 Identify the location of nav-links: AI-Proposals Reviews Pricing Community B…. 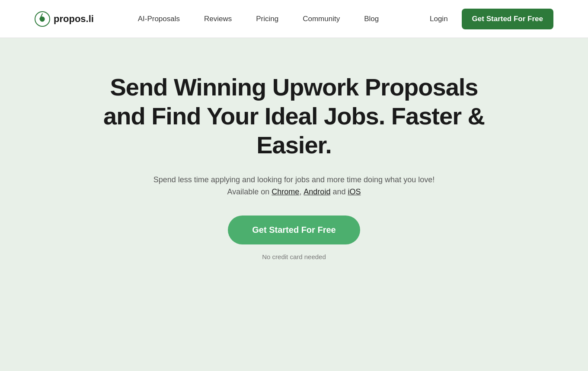
(259, 19).